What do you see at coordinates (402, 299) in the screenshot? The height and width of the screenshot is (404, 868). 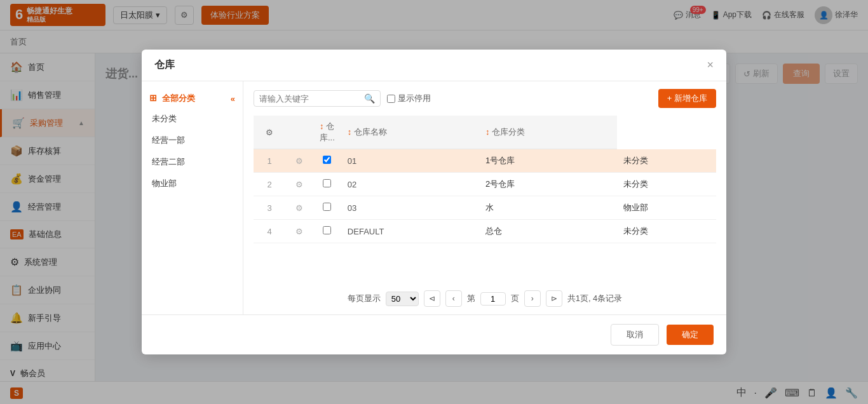 I see `per-page-select-container: 50 10 20 100` at bounding box center [402, 299].